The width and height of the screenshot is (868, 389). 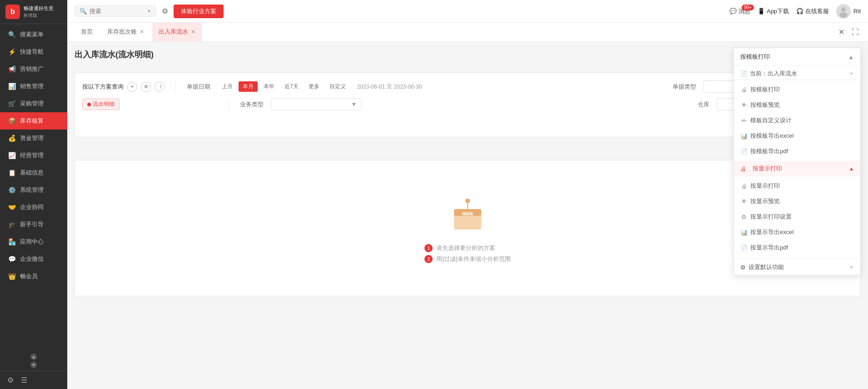 I want to click on template-excel-label: 按模板导出excel, so click(x=772, y=136).